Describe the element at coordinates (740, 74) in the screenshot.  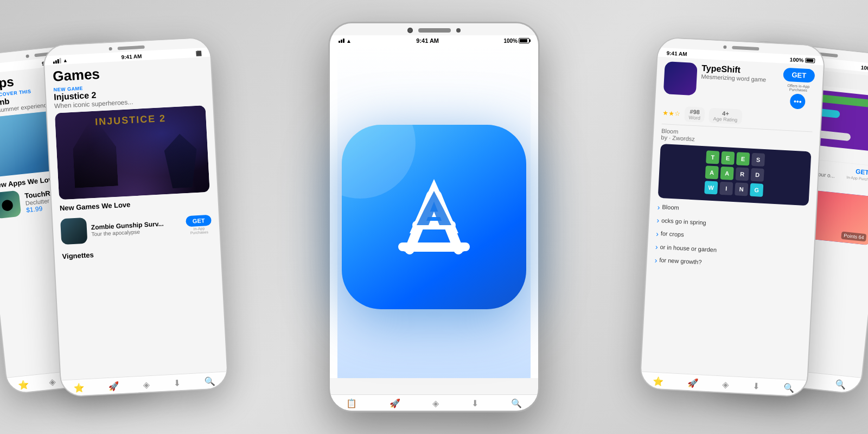
I see `typeshift-info: TypeShift Mesmerizing word game` at that location.